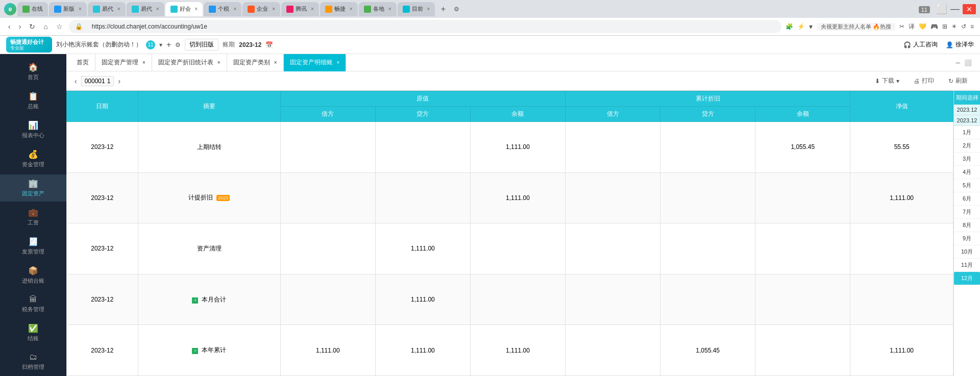 The image size is (980, 376). What do you see at coordinates (33, 246) in the screenshot?
I see `sidebar-item-invoice: 🧾 发票管理` at bounding box center [33, 246].